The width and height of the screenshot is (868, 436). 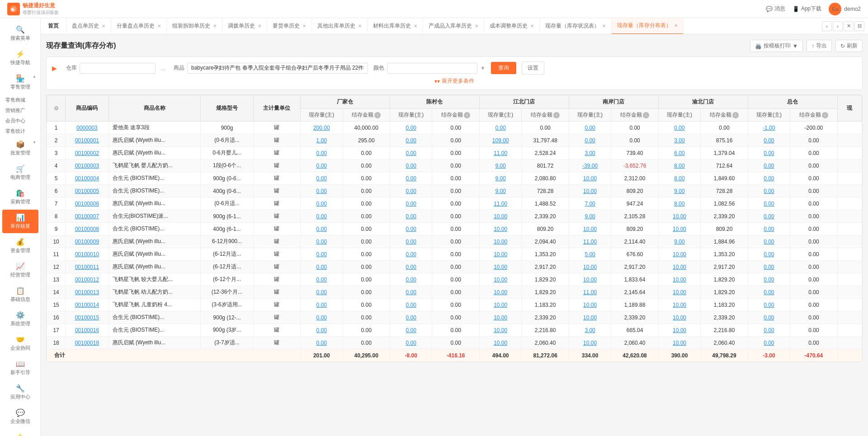 I want to click on sidebar-sub-stats: 零售统计, so click(x=20, y=131).